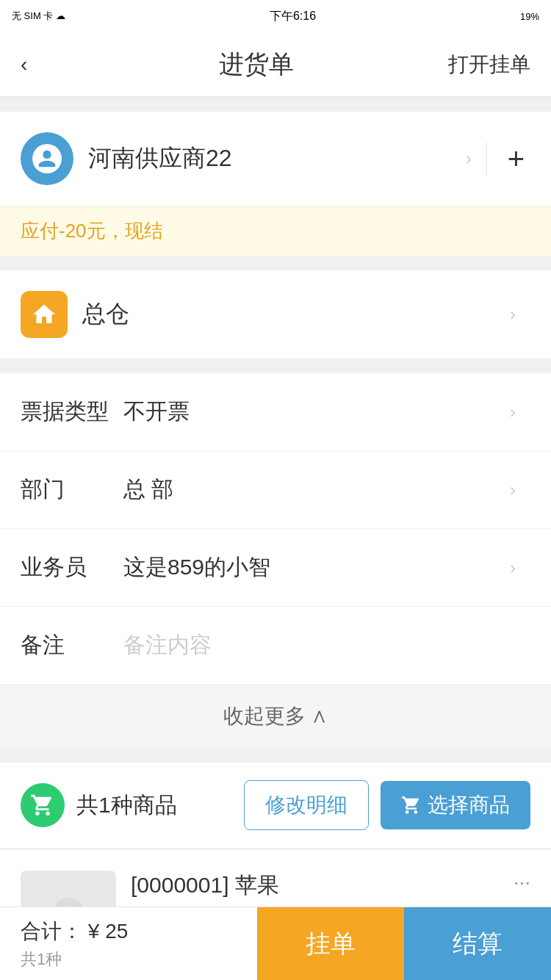  I want to click on supplier-name: 河南供应商22, so click(277, 159).